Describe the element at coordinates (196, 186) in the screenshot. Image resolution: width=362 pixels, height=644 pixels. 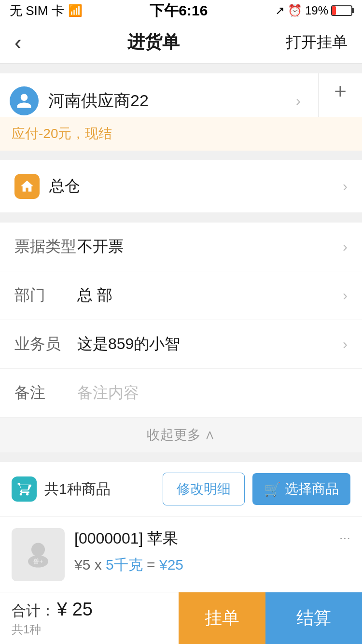
I see `warehouse-name: 总仓` at that location.